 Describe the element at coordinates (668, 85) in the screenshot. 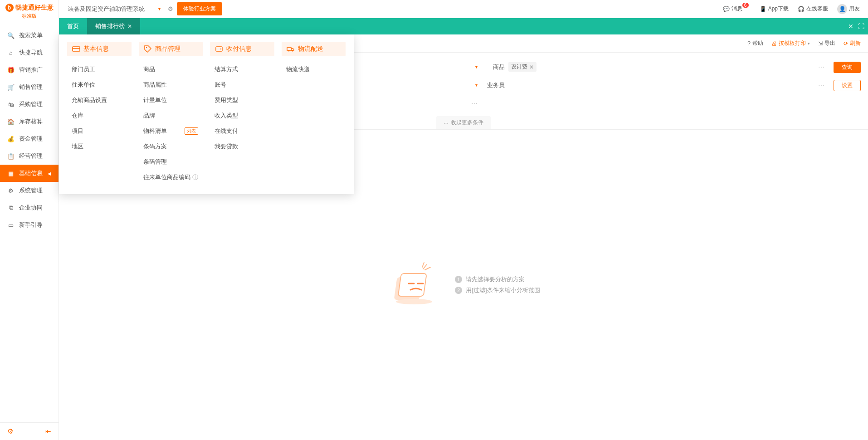

I see `filter-salesperson: ⋯` at that location.